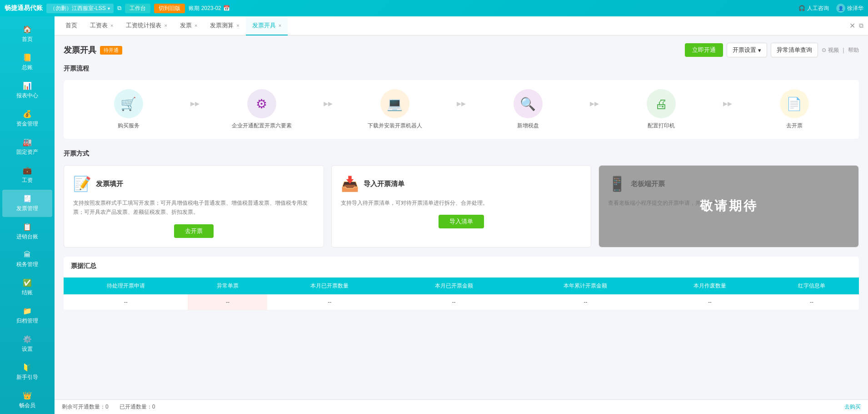 This screenshot has width=868, height=414. I want to click on sidebar-label-settings: 设置, so click(27, 349).